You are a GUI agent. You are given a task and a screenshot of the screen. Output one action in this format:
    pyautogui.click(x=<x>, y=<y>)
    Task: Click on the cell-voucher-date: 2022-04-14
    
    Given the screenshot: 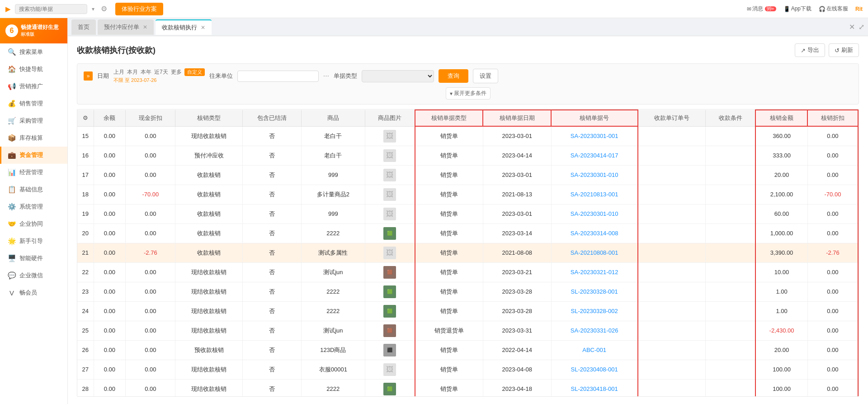 What is the action you would take?
    pyautogui.click(x=517, y=350)
    